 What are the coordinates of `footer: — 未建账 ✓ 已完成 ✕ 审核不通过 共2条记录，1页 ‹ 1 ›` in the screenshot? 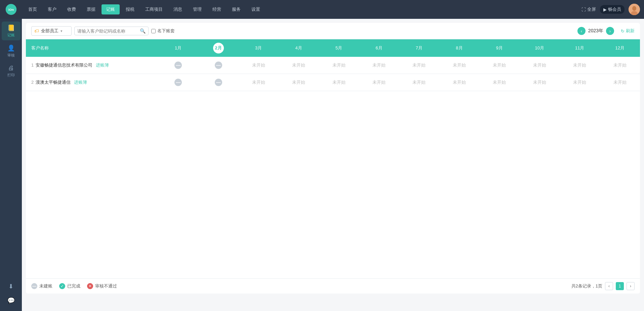 It's located at (333, 286).